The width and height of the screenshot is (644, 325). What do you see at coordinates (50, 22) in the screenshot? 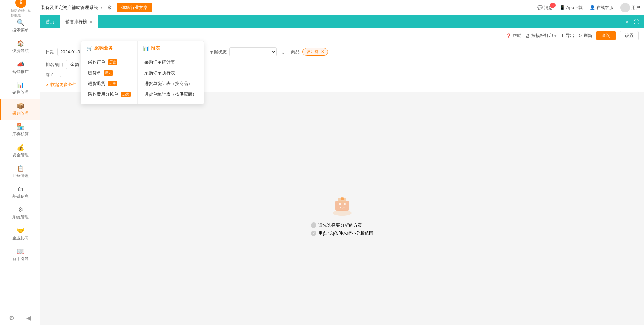
I see `tab-home: 首页` at bounding box center [50, 22].